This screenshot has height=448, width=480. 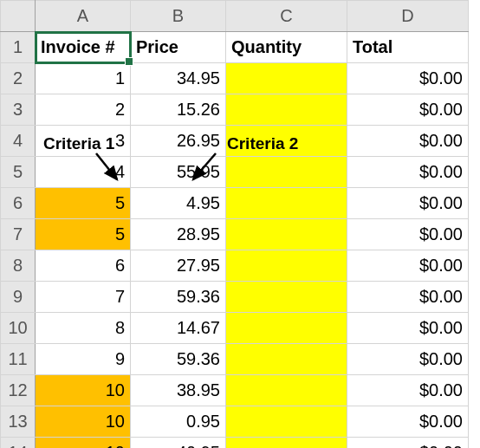 I want to click on col-header-c: C, so click(x=287, y=16).